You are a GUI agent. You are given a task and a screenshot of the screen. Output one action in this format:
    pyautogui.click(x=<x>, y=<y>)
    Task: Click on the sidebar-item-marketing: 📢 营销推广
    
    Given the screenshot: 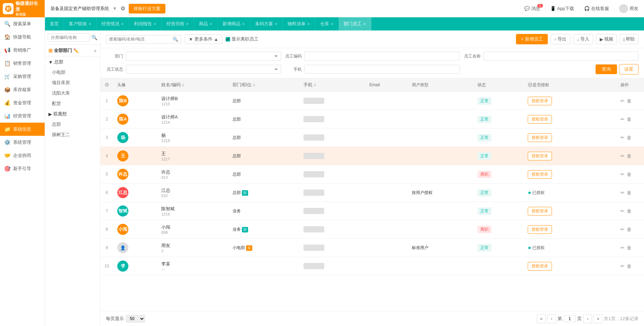 What is the action you would take?
    pyautogui.click(x=22, y=50)
    